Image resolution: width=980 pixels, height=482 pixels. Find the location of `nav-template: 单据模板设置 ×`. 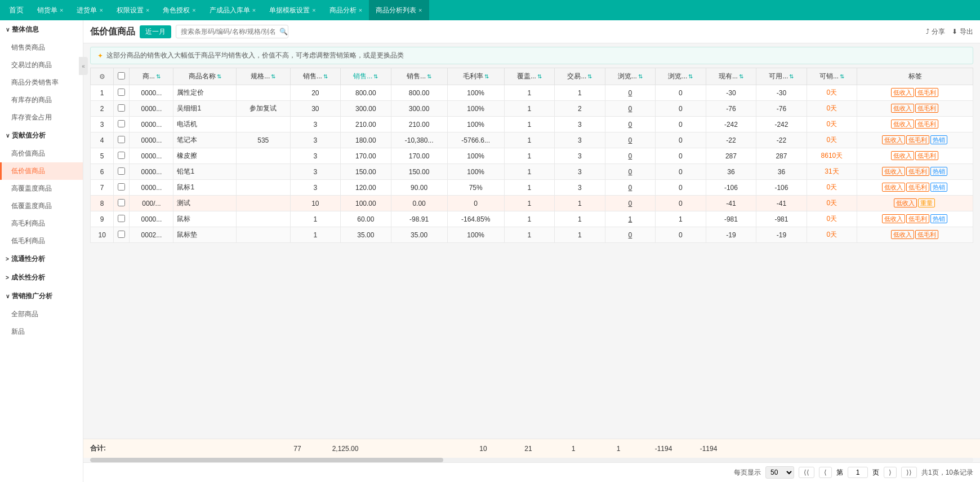

nav-template: 单据模板设置 × is located at coordinates (292, 10).